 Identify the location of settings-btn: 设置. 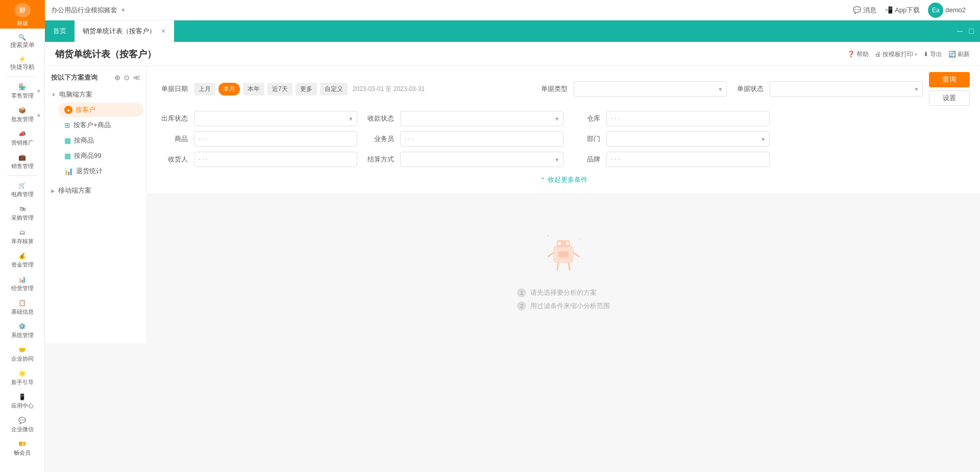
(949, 98).